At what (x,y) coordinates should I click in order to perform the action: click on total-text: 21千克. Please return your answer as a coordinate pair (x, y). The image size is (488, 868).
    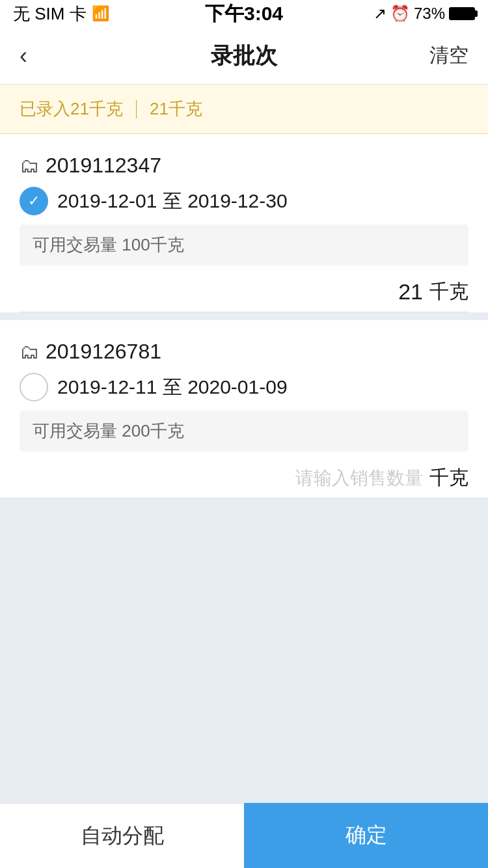
    Looking at the image, I should click on (176, 109).